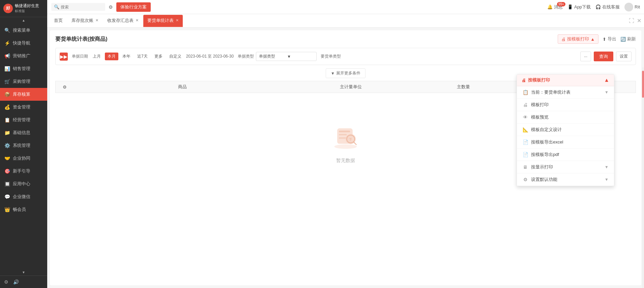  I want to click on settings-button: 设置, so click(624, 57).